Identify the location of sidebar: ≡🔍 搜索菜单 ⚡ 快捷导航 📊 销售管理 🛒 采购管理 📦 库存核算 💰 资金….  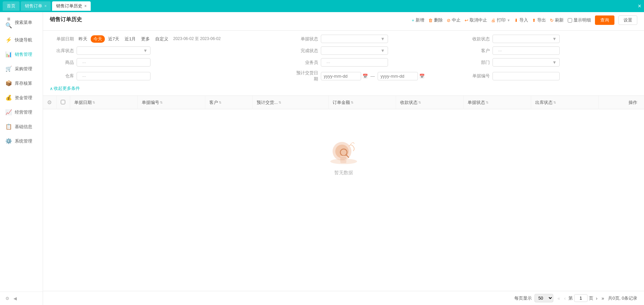
(22, 159).